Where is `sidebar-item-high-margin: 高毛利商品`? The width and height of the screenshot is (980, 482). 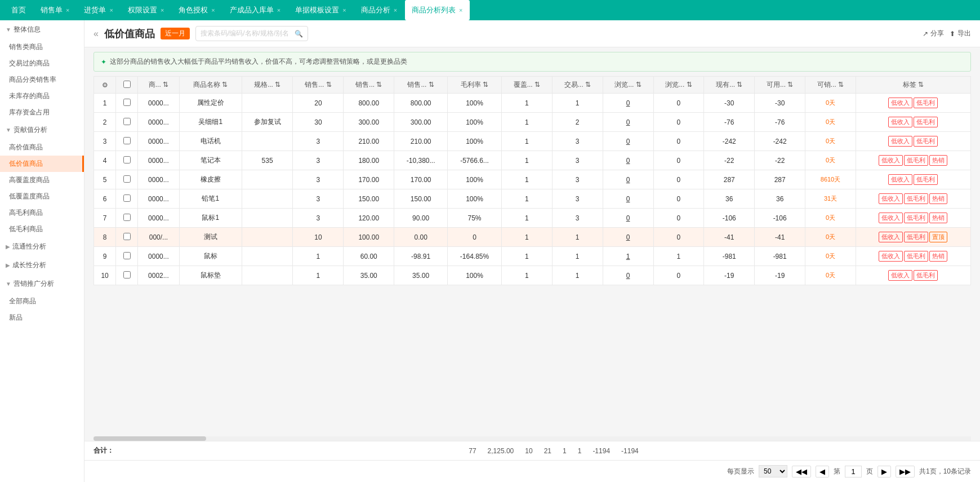 sidebar-item-high-margin: 高毛利商品 is located at coordinates (42, 213).